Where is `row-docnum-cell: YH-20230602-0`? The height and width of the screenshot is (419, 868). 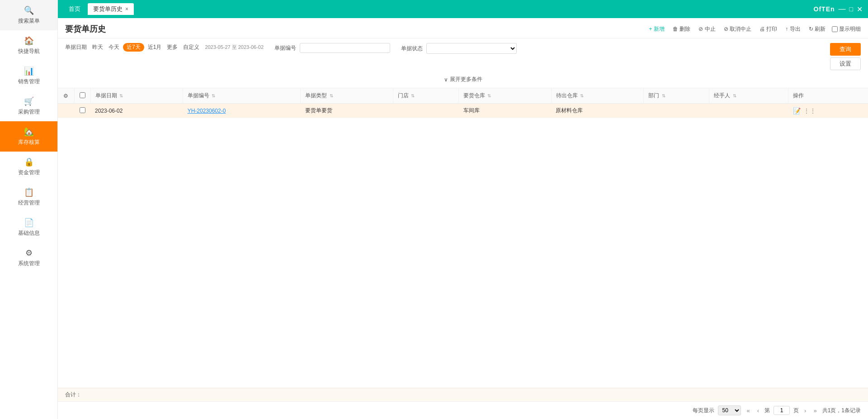
row-docnum-cell: YH-20230602-0 is located at coordinates (242, 111).